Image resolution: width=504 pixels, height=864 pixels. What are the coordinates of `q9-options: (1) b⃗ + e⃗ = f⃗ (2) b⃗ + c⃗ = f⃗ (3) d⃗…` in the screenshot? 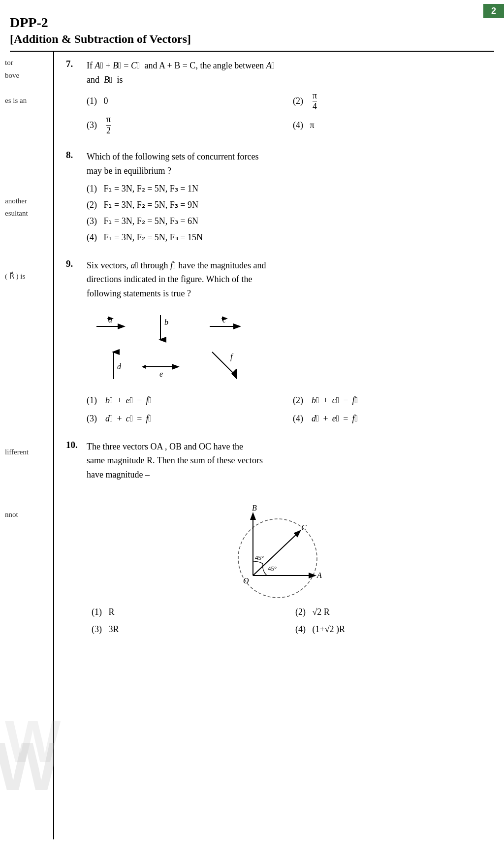 It's located at (288, 410).